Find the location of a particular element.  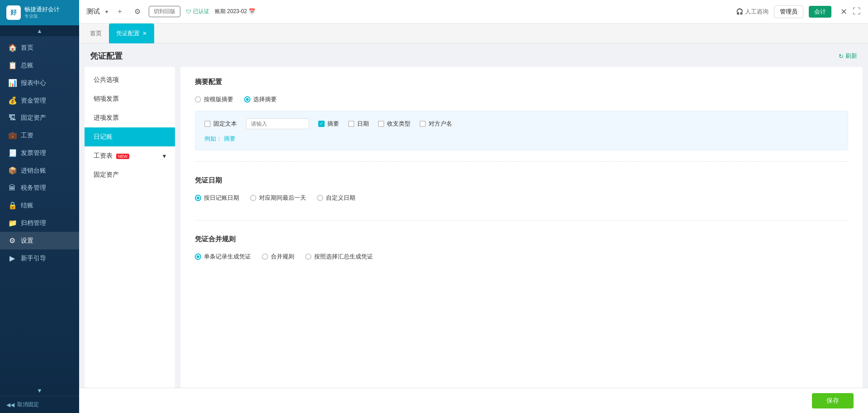

sidebar-label-archive: 归档管理 is located at coordinates (33, 223).